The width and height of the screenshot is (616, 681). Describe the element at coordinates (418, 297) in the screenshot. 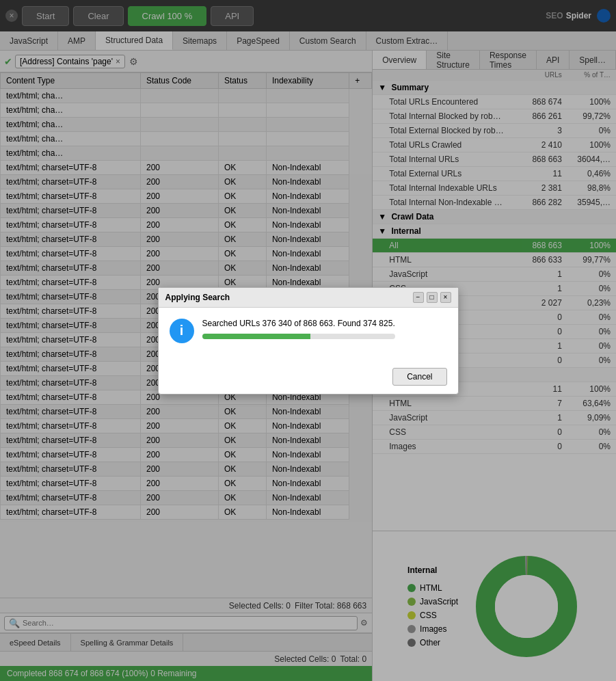

I see `modal-minimize-button: −` at that location.